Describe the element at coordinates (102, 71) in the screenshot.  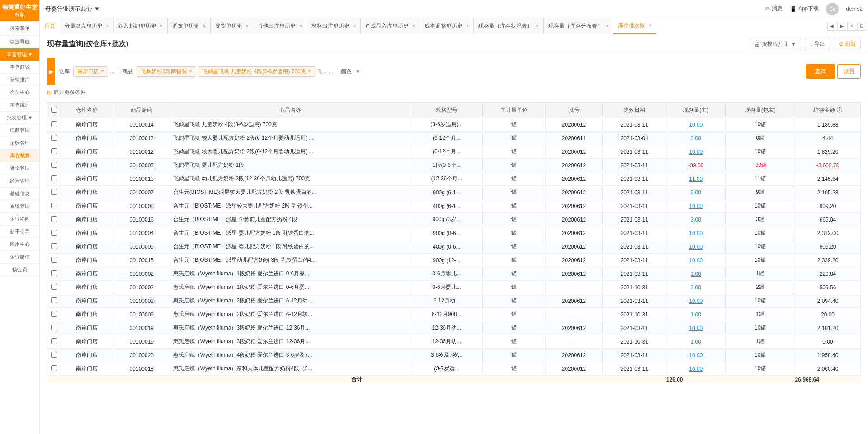
I see `warehouse-tag-close: ×` at that location.